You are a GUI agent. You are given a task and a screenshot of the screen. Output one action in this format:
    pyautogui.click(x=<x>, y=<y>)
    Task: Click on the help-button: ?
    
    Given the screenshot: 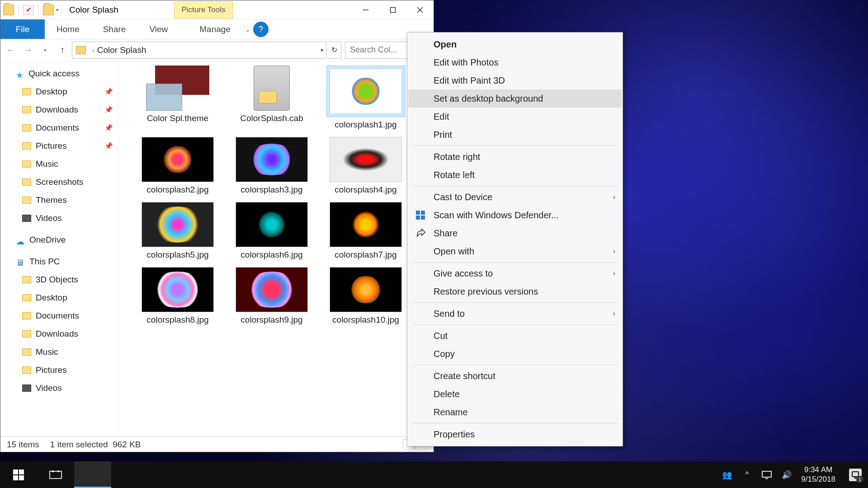 What is the action you would take?
    pyautogui.click(x=261, y=29)
    